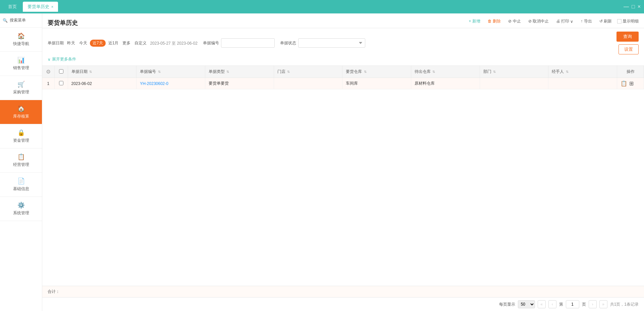 The image size is (644, 311). I want to click on cancel-stop-button: ⊘ 取消中止, so click(539, 21).